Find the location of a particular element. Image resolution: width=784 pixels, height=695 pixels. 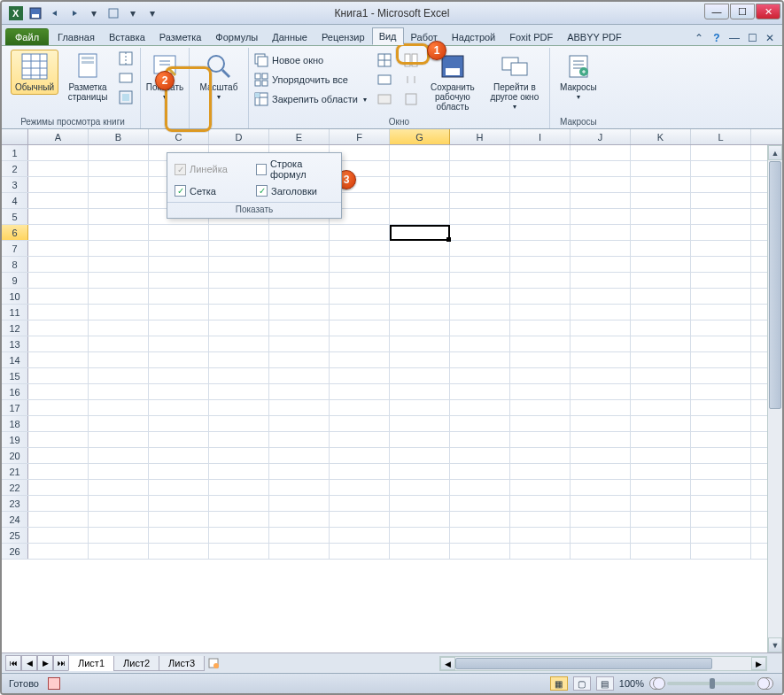

formula-bar-checkbox: Строка формул is located at coordinates (295, 169).